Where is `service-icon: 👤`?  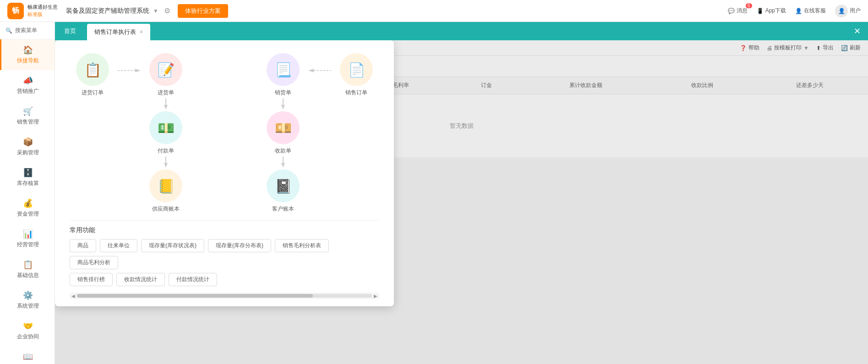 service-icon: 👤 is located at coordinates (799, 11).